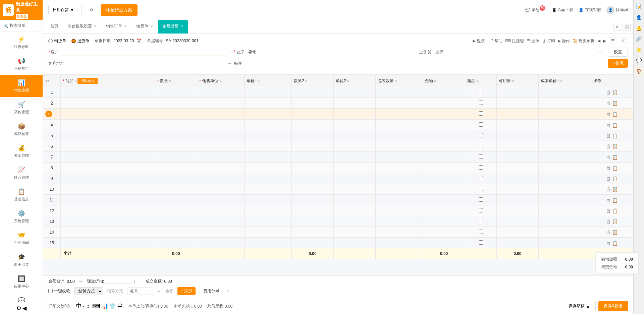 This screenshot has height=314, width=644. What do you see at coordinates (423, 64) in the screenshot?
I see `note-input` at bounding box center [423, 64].